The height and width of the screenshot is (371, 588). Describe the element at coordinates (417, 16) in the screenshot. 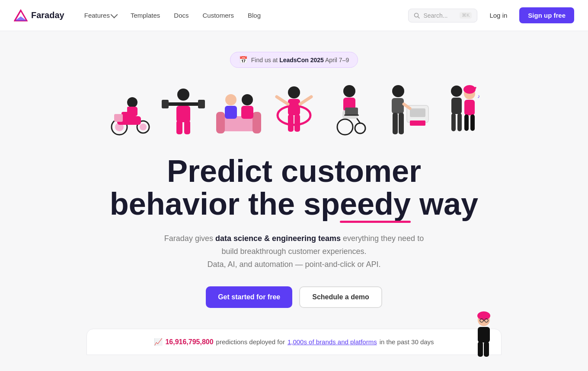

I see `search-icon` at that location.